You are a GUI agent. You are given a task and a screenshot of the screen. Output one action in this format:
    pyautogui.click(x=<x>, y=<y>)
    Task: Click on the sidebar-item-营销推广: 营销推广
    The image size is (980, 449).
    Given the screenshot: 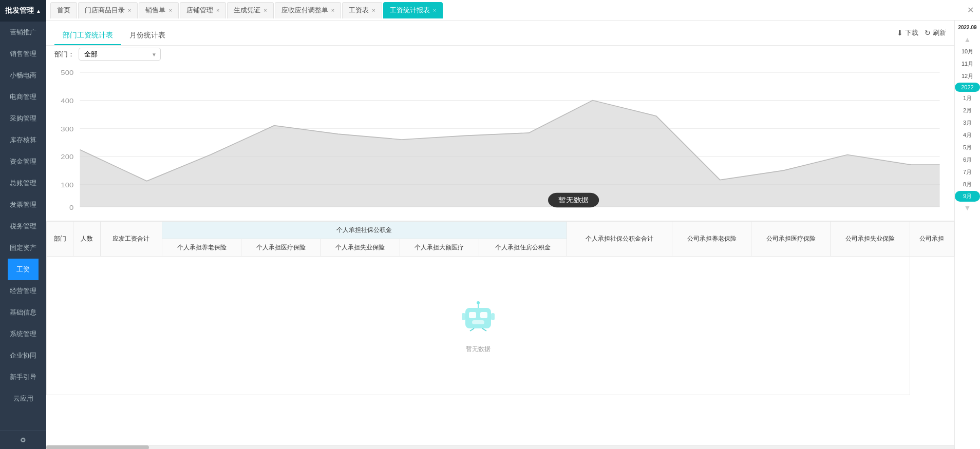 What is the action you would take?
    pyautogui.click(x=23, y=32)
    